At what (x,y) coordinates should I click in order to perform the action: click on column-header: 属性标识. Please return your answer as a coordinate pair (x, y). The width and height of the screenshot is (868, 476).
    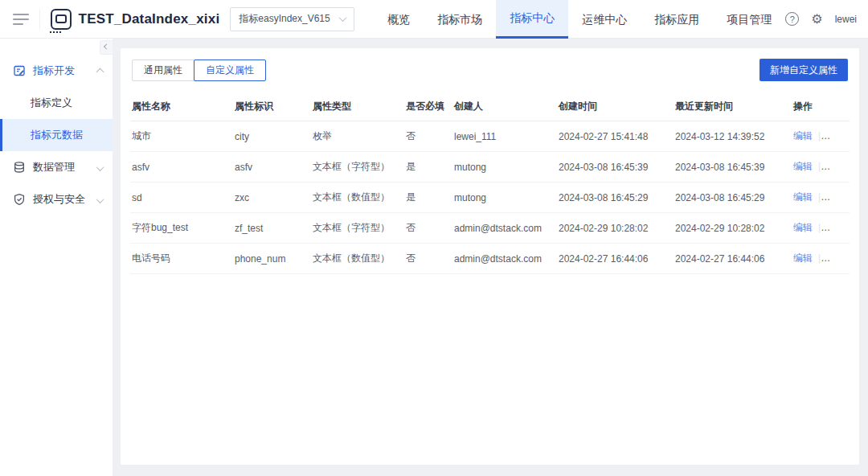
    Looking at the image, I should click on (272, 108).